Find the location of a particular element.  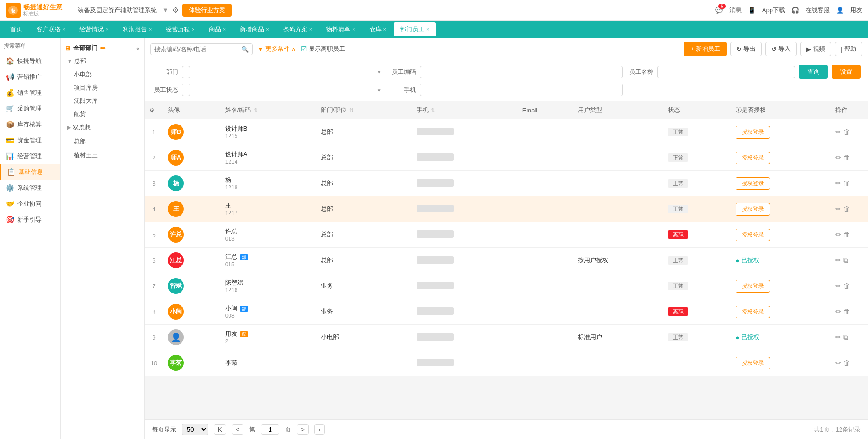

th-settings: ⚙ is located at coordinates (154, 110).